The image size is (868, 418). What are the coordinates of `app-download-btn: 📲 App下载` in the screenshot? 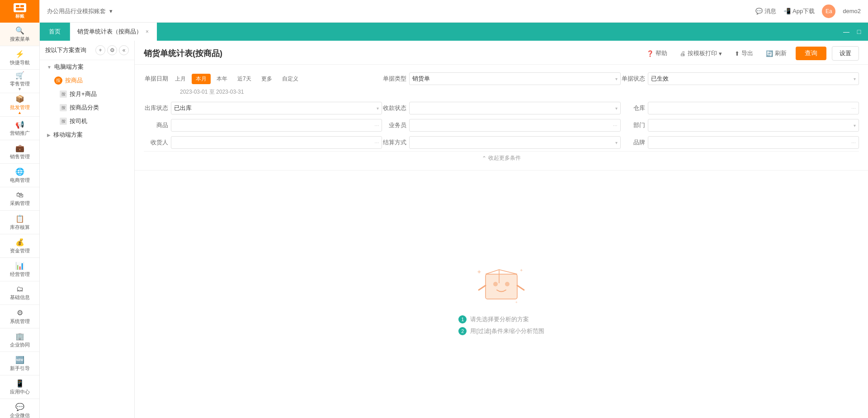 It's located at (799, 11).